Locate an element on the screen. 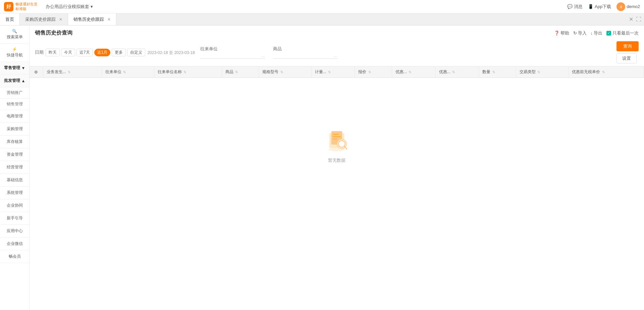 The width and height of the screenshot is (644, 310). product-dots: ... is located at coordinates (336, 55).